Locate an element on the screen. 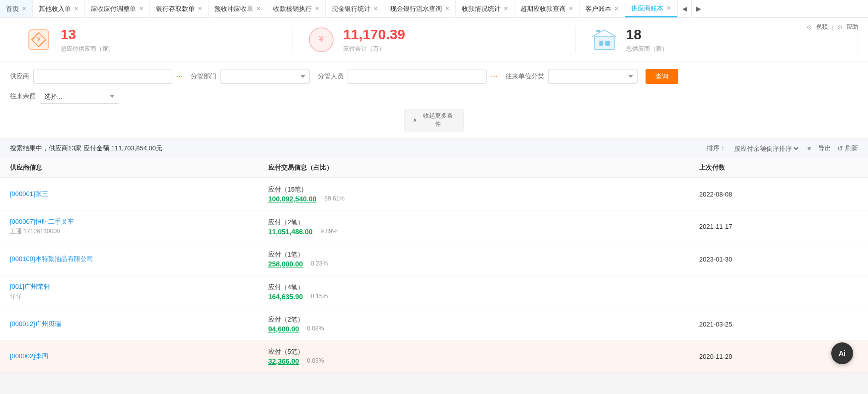  txn-amount: 258,000.00 is located at coordinates (286, 264).